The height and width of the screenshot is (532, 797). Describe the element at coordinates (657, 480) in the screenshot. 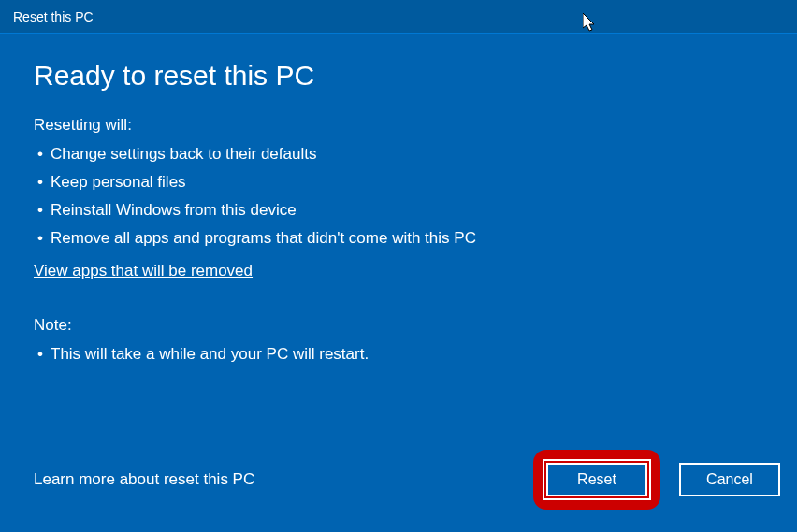

I see `button-row: Reset Cancel` at that location.